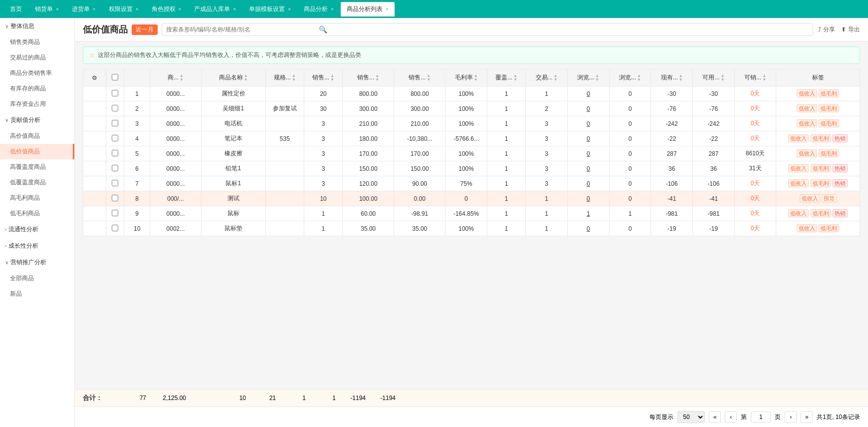 The height and width of the screenshot is (427, 868). What do you see at coordinates (176, 78) in the screenshot?
I see `col-header-code: 商...▲▼` at bounding box center [176, 78].